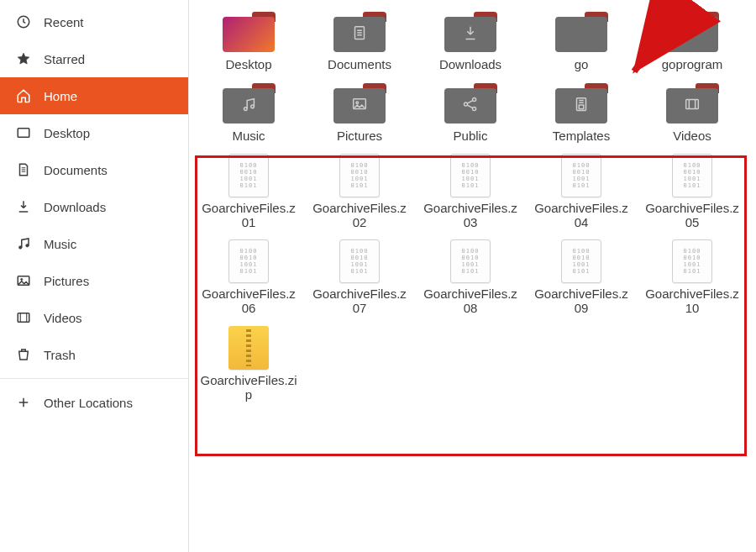 The height and width of the screenshot is (552, 756). Describe the element at coordinates (249, 301) in the screenshot. I see `file-label: GoarchiveFiles.z06` at that location.